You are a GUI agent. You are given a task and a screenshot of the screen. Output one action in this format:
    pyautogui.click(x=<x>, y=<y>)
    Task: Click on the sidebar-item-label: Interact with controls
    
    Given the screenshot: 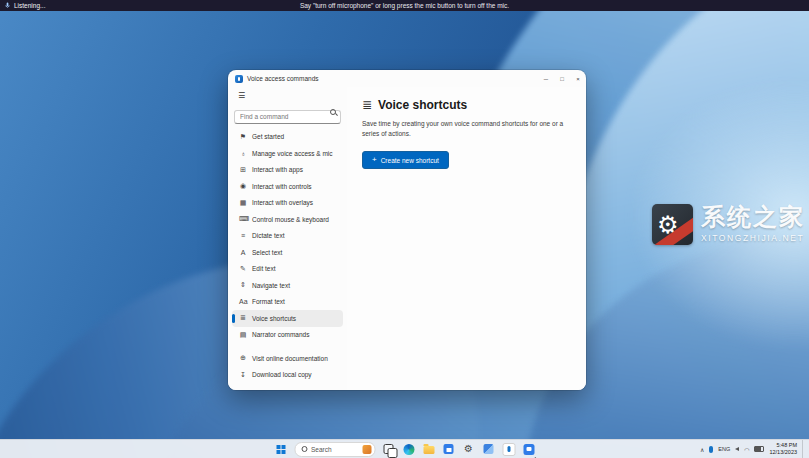 What is the action you would take?
    pyautogui.click(x=282, y=186)
    